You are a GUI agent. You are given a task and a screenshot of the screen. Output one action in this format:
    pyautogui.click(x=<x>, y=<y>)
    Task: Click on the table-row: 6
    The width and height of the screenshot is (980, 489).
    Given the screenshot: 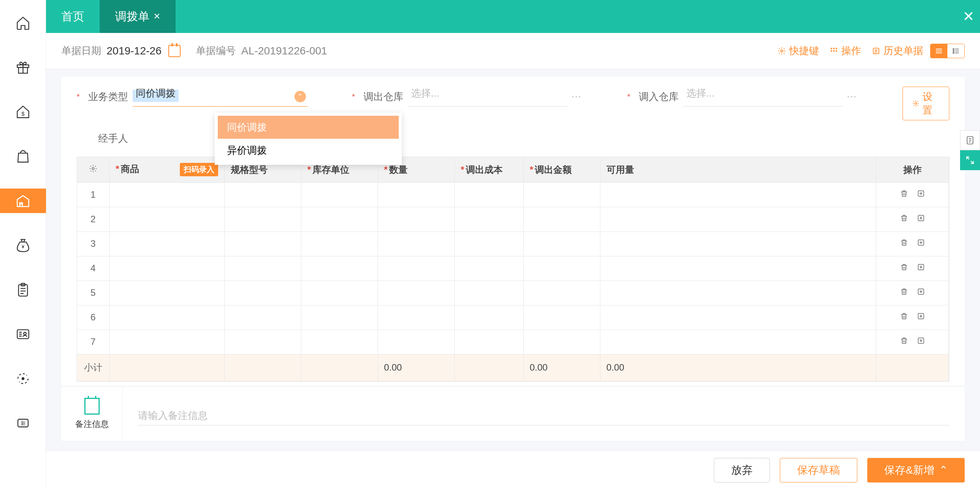 What is the action you would take?
    pyautogui.click(x=513, y=317)
    